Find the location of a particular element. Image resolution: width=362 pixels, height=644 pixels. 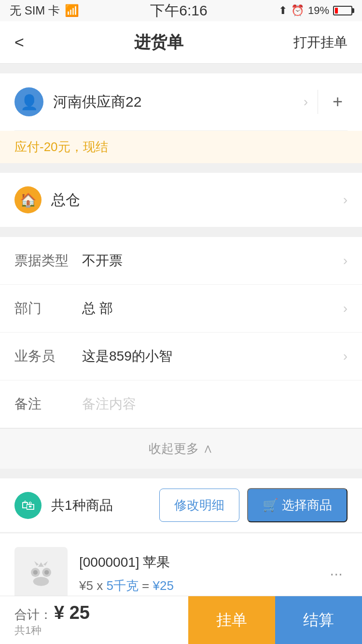

warehouse-icon-label: 🏠 is located at coordinates (28, 200).